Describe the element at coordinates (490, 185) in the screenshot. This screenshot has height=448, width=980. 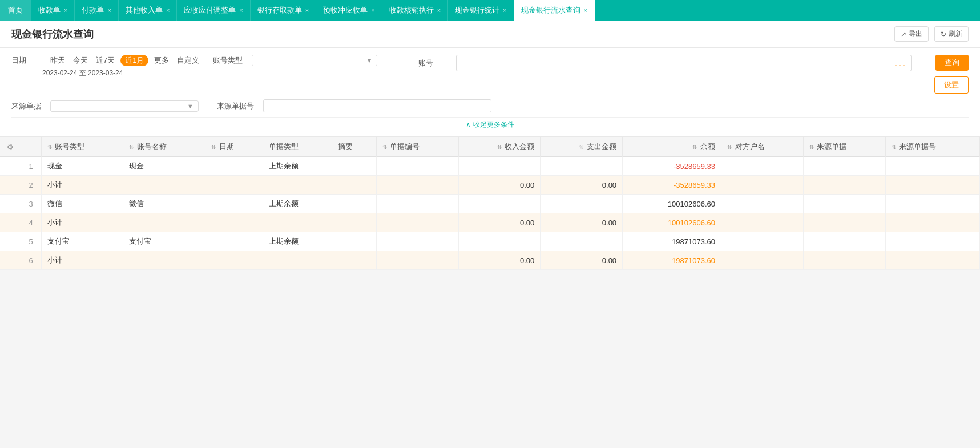
I see `table-row: 2 小计 0.00 0.00 -3528659.33` at that location.